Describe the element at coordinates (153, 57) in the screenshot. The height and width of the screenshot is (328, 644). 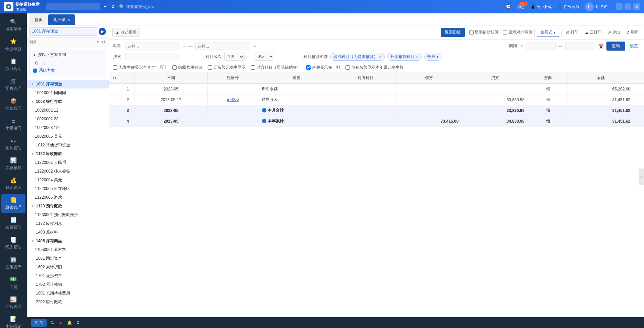
I see `search-input` at that location.